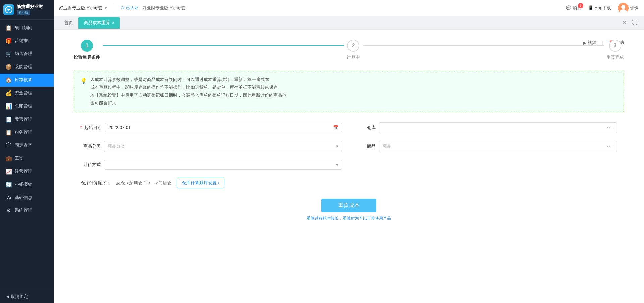  Describe the element at coordinates (9, 54) in the screenshot. I see `sales-icon: 🛒` at that location.